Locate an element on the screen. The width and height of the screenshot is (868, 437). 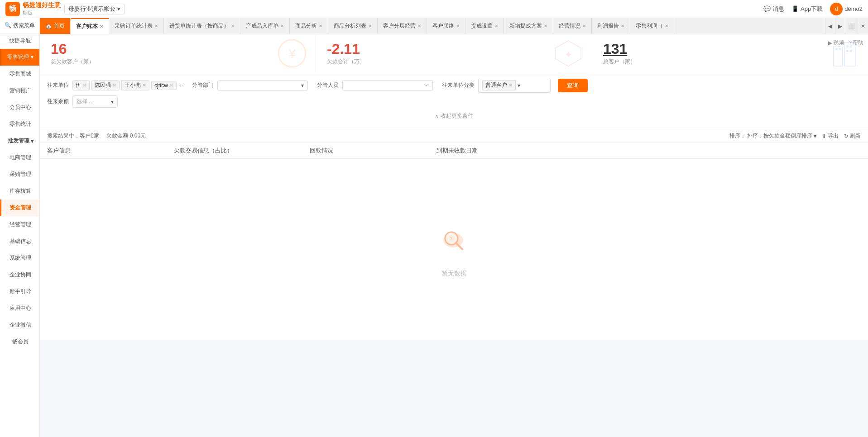
export-btn: ⬆ 导出 is located at coordinates (830, 136).